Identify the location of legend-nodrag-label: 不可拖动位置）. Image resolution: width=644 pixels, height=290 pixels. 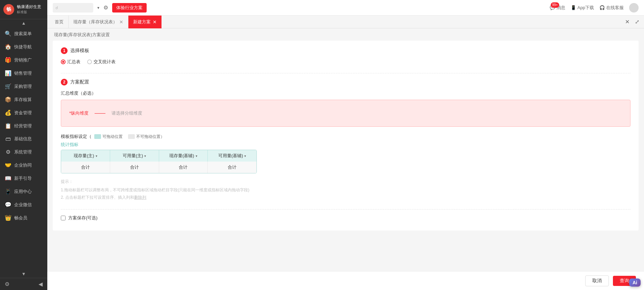
(150, 137).